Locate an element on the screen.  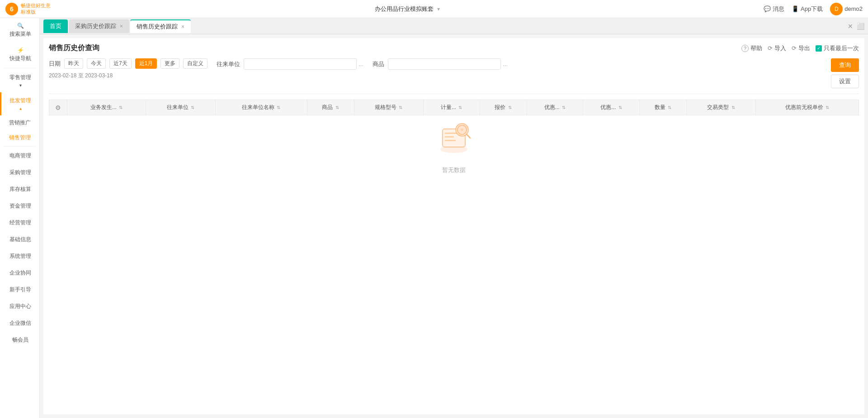
th-business-date: 业务发生... ⇅ is located at coordinates (107, 108).